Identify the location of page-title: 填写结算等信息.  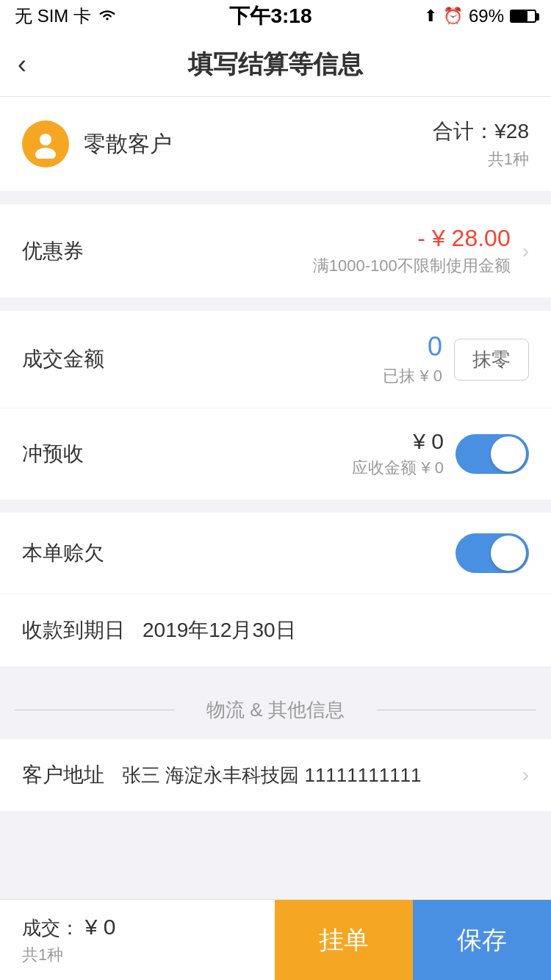
(276, 65).